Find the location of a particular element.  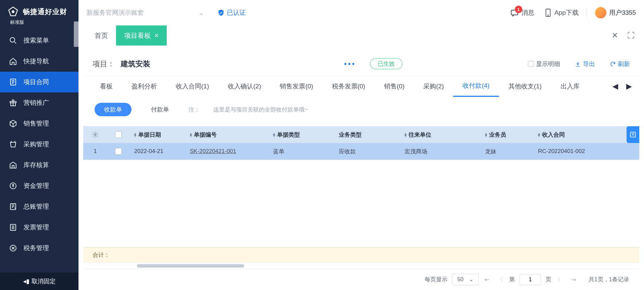

section-tab: 出入库 is located at coordinates (570, 86).